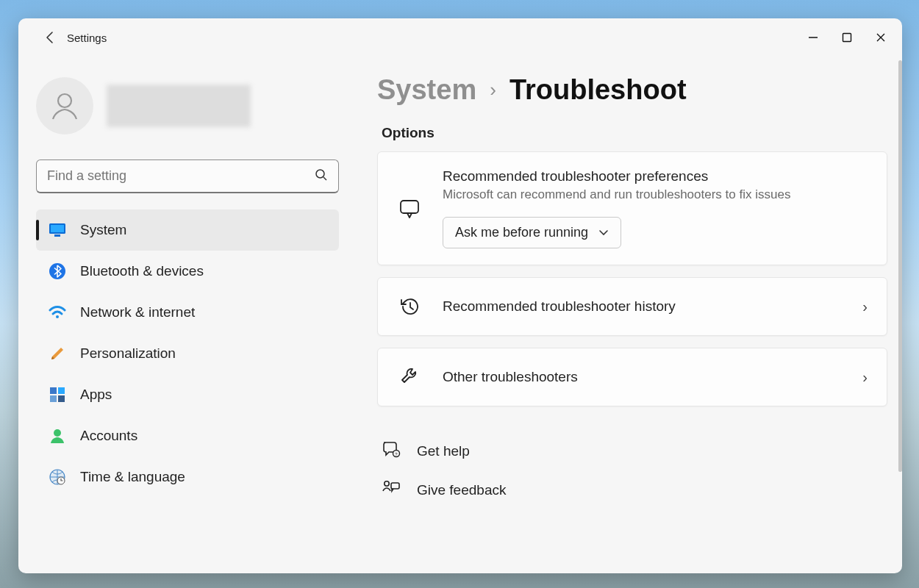 The height and width of the screenshot is (588, 919). Describe the element at coordinates (96, 395) in the screenshot. I see `sidebar-item-label: Apps` at that location.